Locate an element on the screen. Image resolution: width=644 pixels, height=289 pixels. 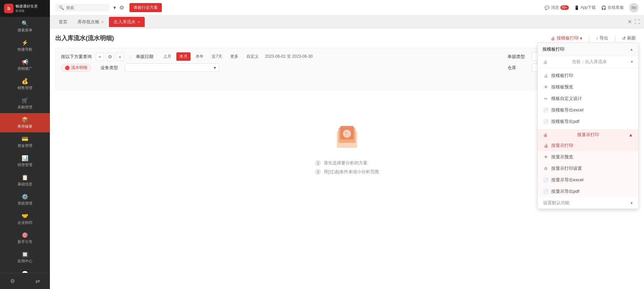
sidebar-item-operations: 📊 经营管理 is located at coordinates (25, 161).